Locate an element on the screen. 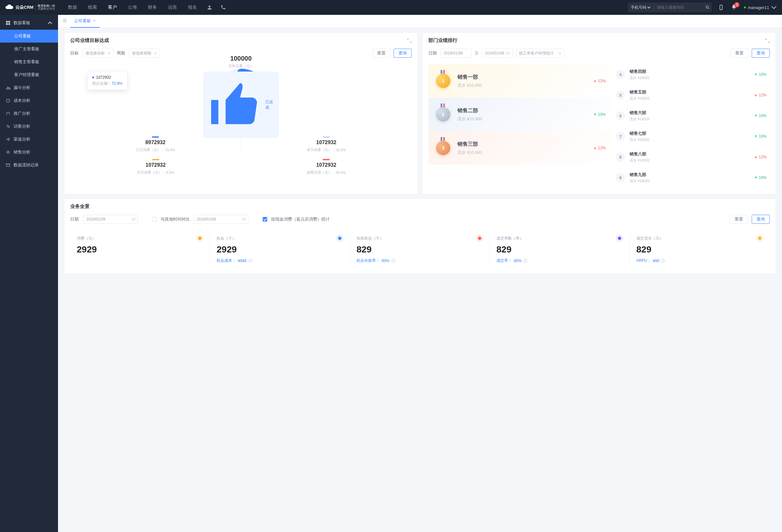 The width and height of the screenshot is (782, 532). sidebar-item: 销售分析 is located at coordinates (29, 152).